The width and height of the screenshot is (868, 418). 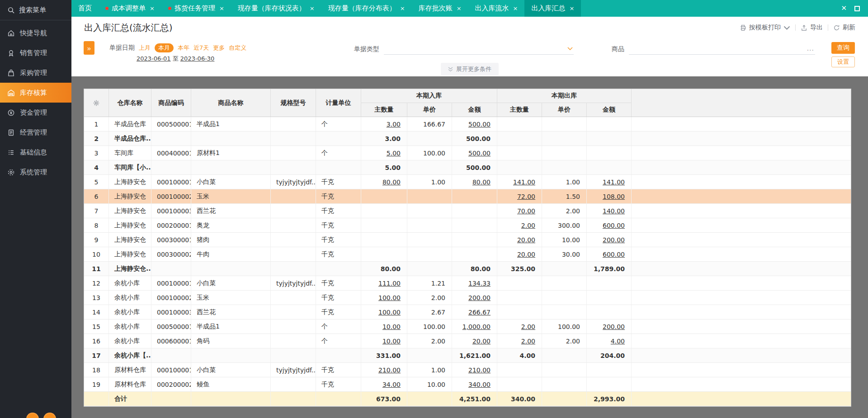 What do you see at coordinates (393, 153) in the screenshot?
I see `drill-down-link: 5.00` at bounding box center [393, 153].